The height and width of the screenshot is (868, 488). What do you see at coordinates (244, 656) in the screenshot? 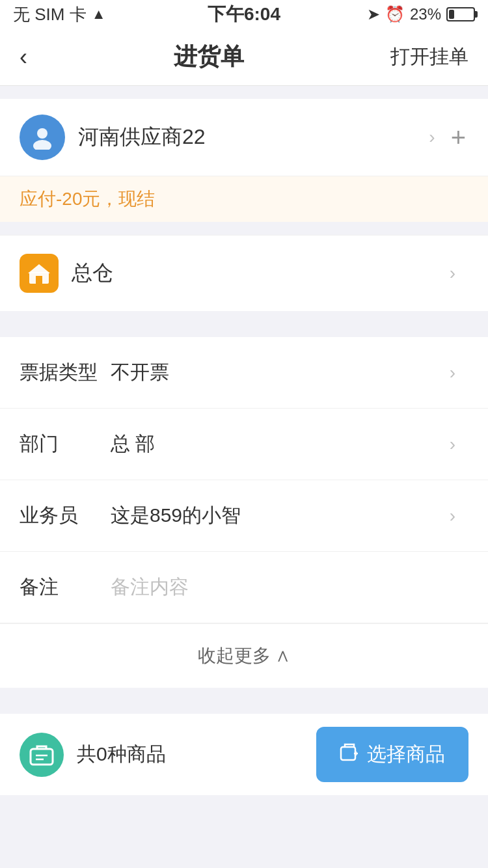
I see `collapse-button: 收起更多 ∧` at bounding box center [244, 656].